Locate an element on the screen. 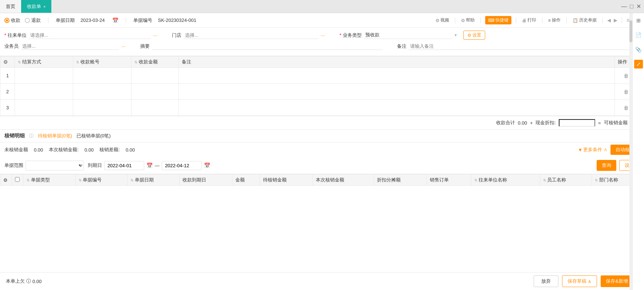  salesman-more-icon: ··· is located at coordinates (123, 46).